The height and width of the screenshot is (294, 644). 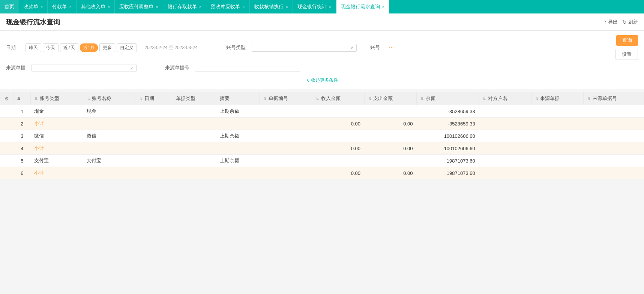 I want to click on collapse-bar: ∧ 收起更多条件, so click(x=322, y=80).